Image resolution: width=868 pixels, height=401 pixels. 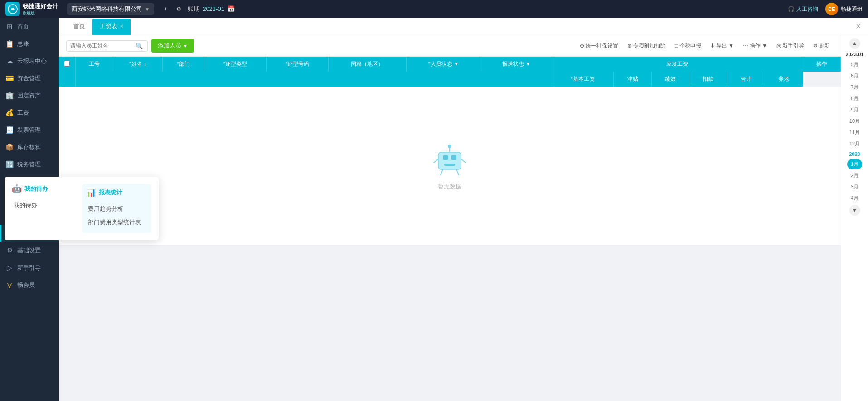 What do you see at coordinates (29, 147) in the screenshot?
I see `sidebar-label-inventory: 库存核算` at bounding box center [29, 147].